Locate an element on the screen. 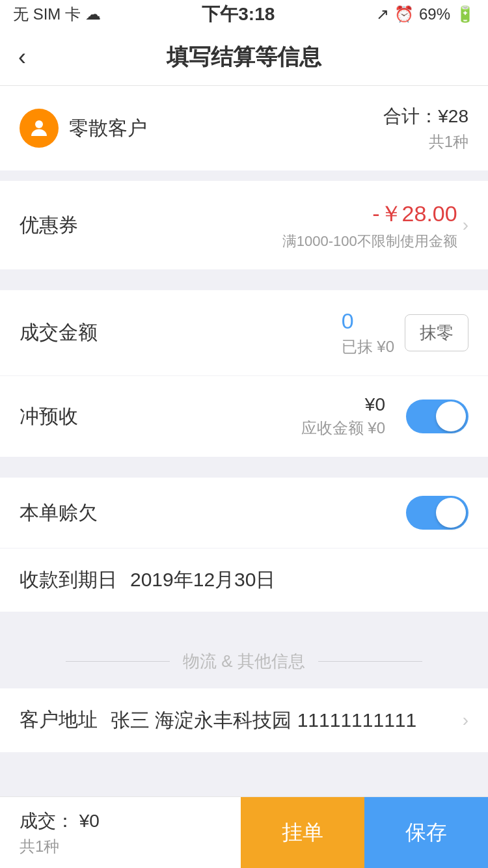  logistics-text-label: 物流 & 其他信息 is located at coordinates (244, 661).